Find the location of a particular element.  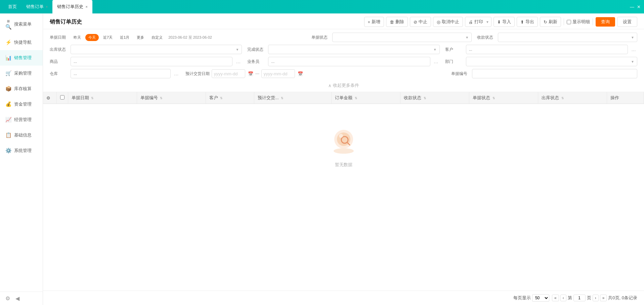

sidebar-item-basic-info-label: 基础信息 is located at coordinates (23, 135).